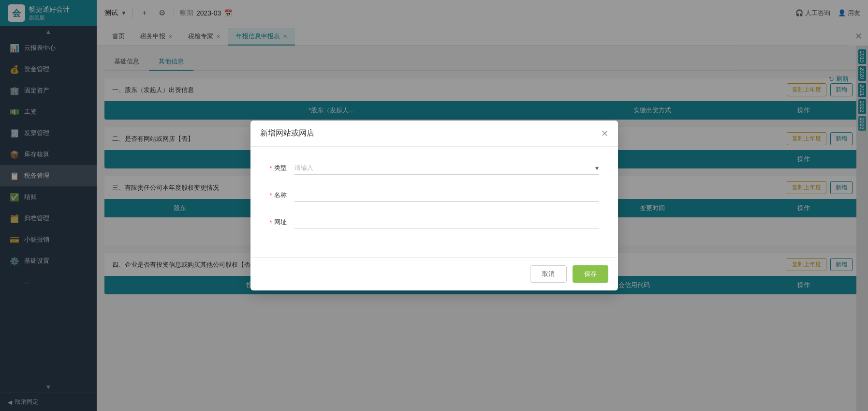  I want to click on form-input-url, so click(447, 222).